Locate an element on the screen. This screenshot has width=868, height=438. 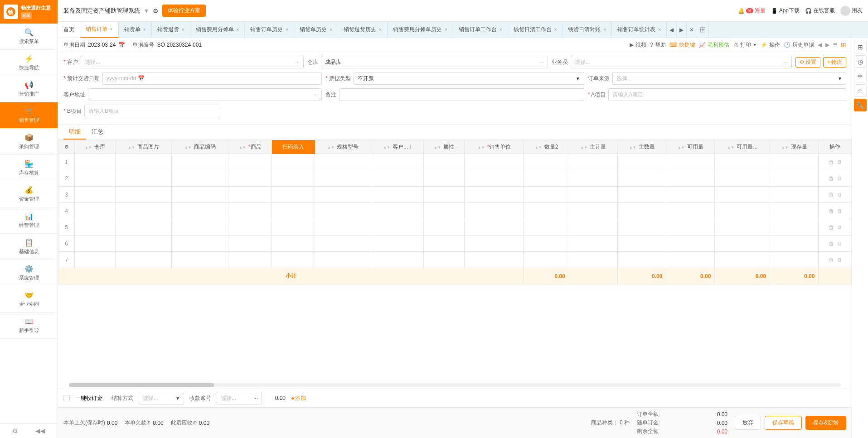
tab-return: 销货退货 × is located at coordinates (171, 30).